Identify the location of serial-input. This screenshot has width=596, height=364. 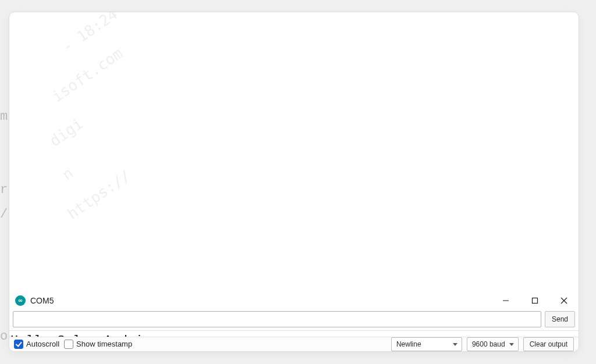
(277, 319).